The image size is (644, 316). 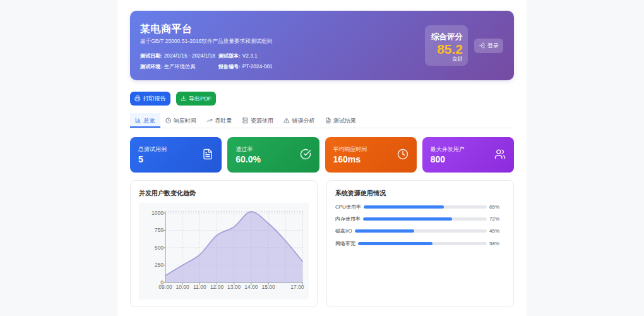 What do you see at coordinates (210, 121) in the screenshot?
I see `trending-up-icon` at bounding box center [210, 121].